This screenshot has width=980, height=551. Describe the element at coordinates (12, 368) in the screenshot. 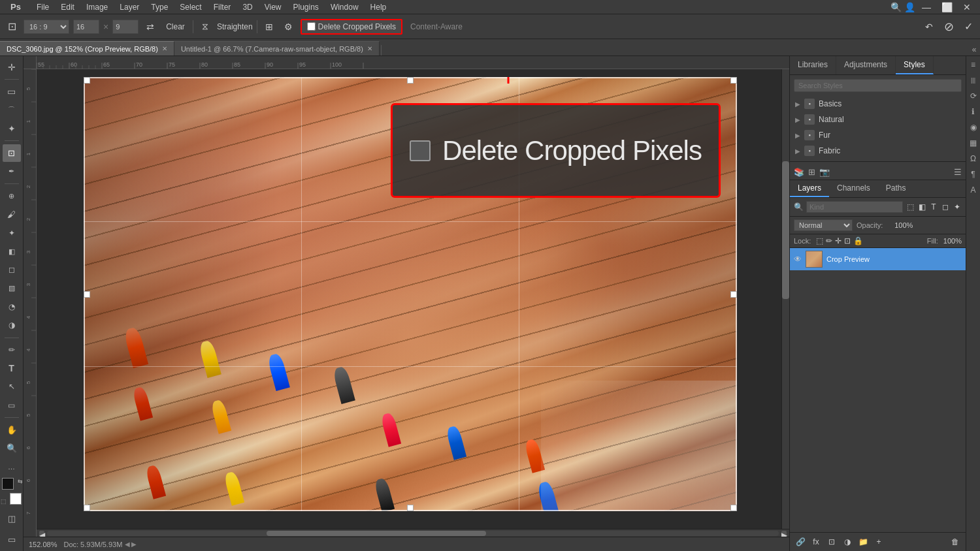

I see `type-tool: T` at that location.